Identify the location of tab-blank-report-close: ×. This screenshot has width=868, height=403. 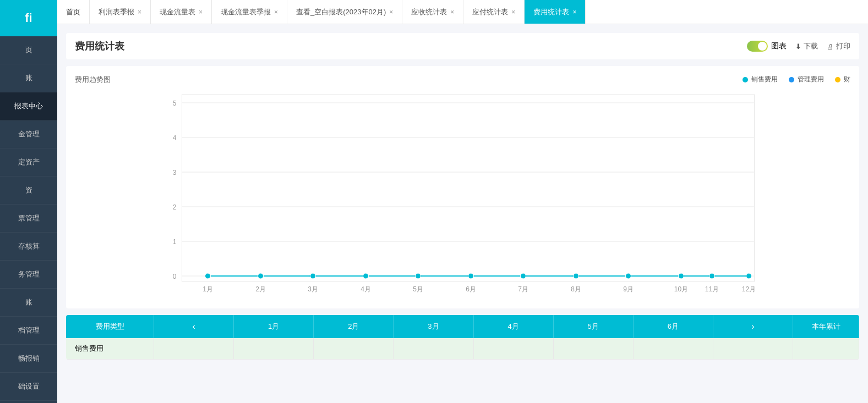
(391, 12).